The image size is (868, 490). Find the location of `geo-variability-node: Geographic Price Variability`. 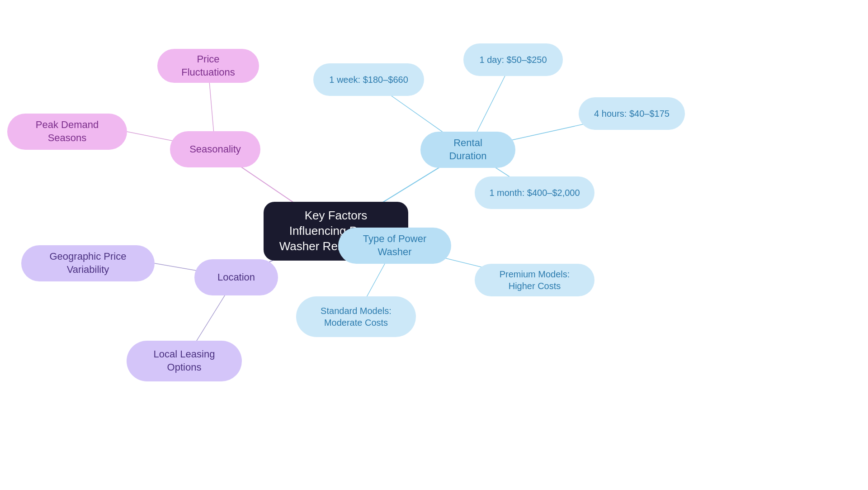

geo-variability-node: Geographic Price Variability is located at coordinates (88, 263).